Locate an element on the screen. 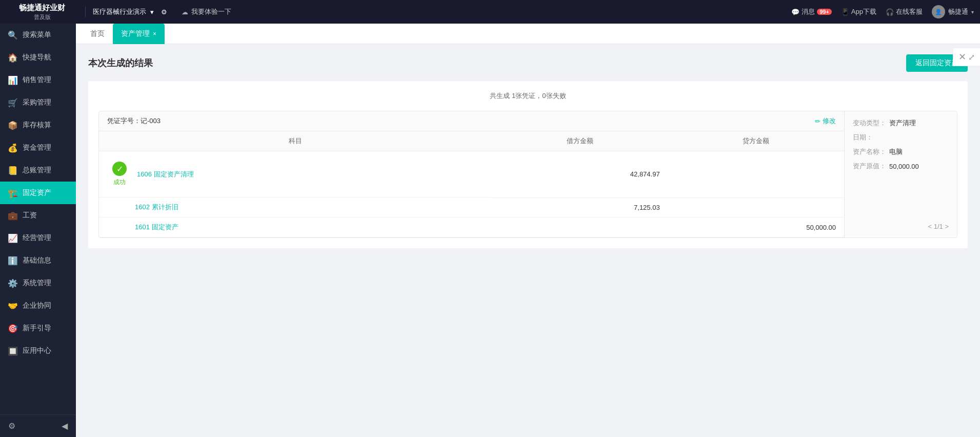  online-service-item: 🎧 在线客服 is located at coordinates (904, 12).